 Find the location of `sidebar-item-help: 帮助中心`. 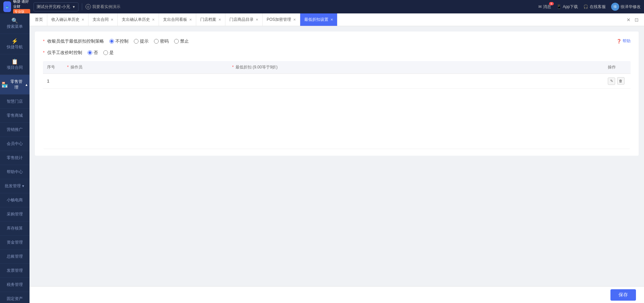

sidebar-item-help: 帮助中心 is located at coordinates (15, 172).